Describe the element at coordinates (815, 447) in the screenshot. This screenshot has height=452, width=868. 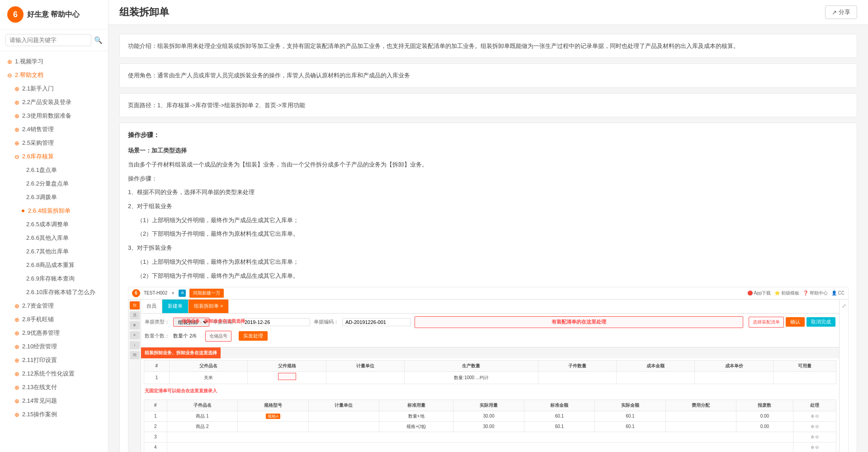
I see `mock-row-ops4: ⊕ ⊖` at that location.